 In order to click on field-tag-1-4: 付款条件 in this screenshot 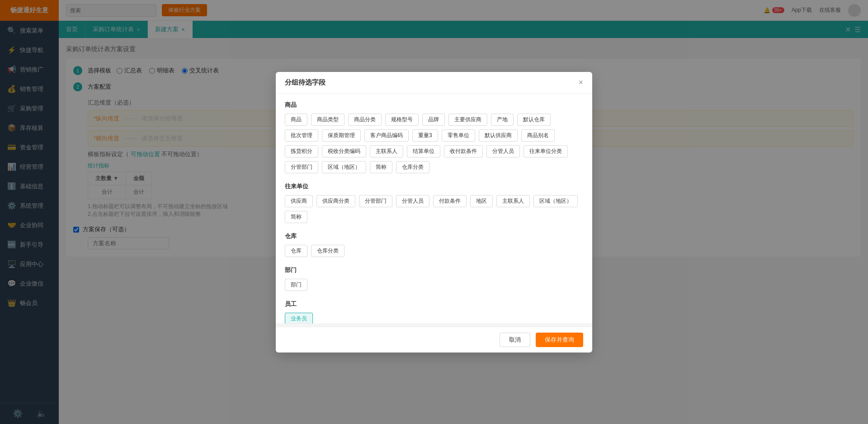, I will do `click(450, 201)`.